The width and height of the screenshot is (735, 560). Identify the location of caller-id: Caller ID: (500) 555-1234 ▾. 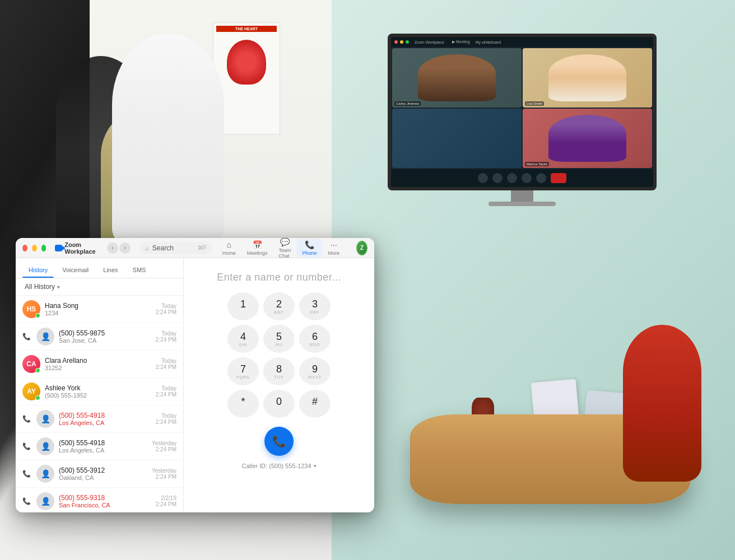
(279, 466).